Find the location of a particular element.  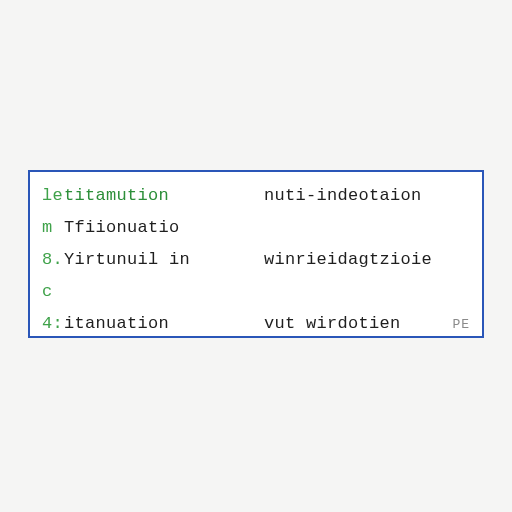

line-gutter: 8. is located at coordinates (53, 260).